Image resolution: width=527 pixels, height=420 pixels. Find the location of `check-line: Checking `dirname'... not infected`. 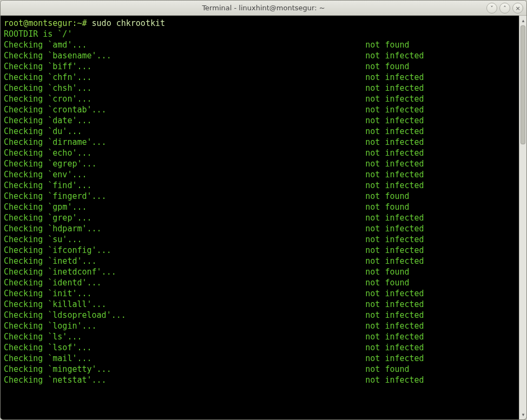

check-line: Checking `dirname'... not infected is located at coordinates (260, 142).